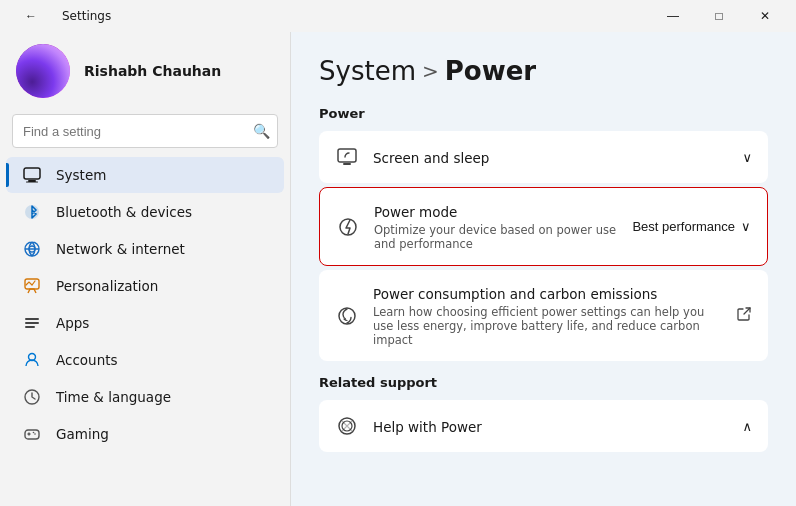 The width and height of the screenshot is (796, 506). I want to click on maximize-button: □, so click(719, 16).